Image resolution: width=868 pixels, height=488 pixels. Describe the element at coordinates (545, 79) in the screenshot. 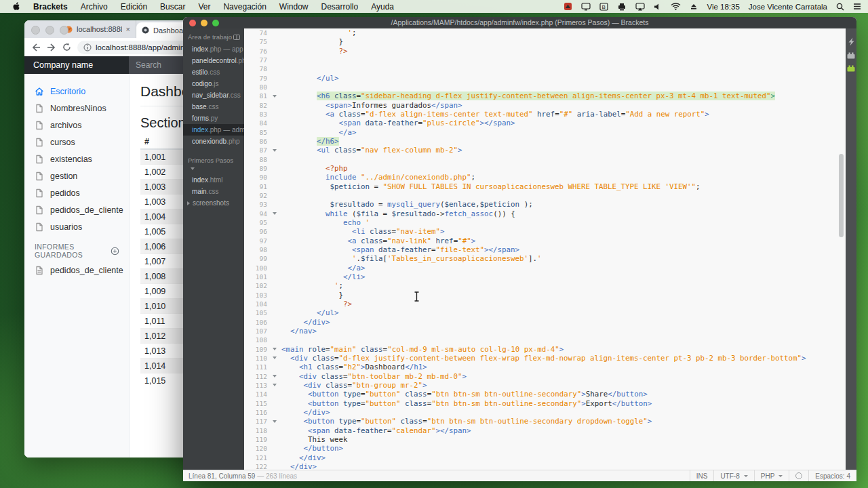

I see `code-line: 79 </ul>` at that location.